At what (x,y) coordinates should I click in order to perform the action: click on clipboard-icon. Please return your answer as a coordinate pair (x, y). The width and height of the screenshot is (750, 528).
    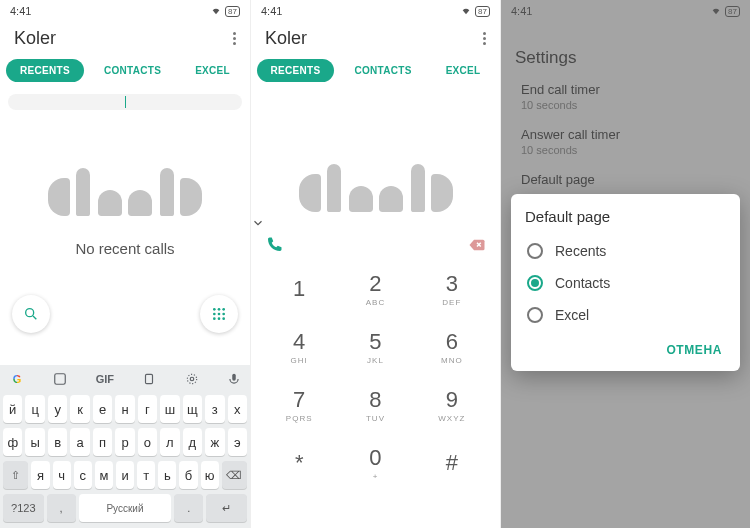
    Looking at the image, I should click on (149, 379).